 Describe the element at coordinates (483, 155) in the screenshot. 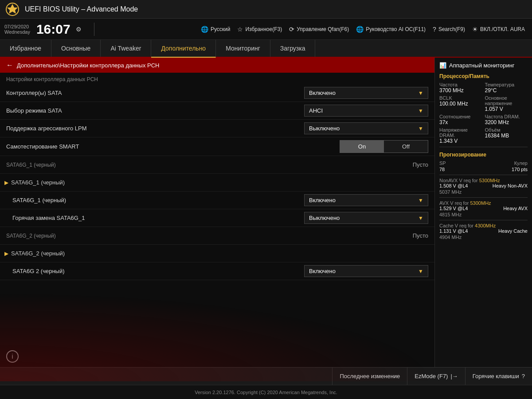

I see `prognoz-title: Прогнозирование` at that location.